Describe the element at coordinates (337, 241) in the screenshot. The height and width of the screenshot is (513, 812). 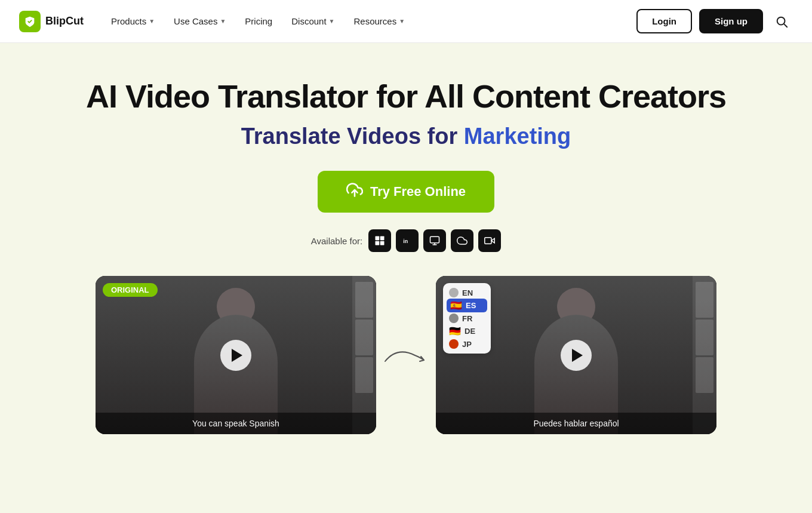
I see `available-label: Available for:` at that location.